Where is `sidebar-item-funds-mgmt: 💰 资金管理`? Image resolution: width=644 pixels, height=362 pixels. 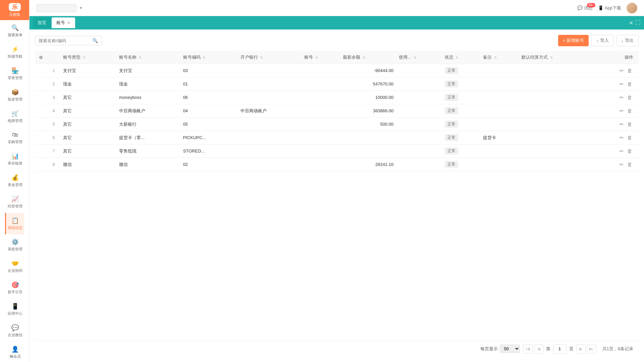 sidebar-item-funds-mgmt: 💰 资金管理 is located at coordinates (15, 181).